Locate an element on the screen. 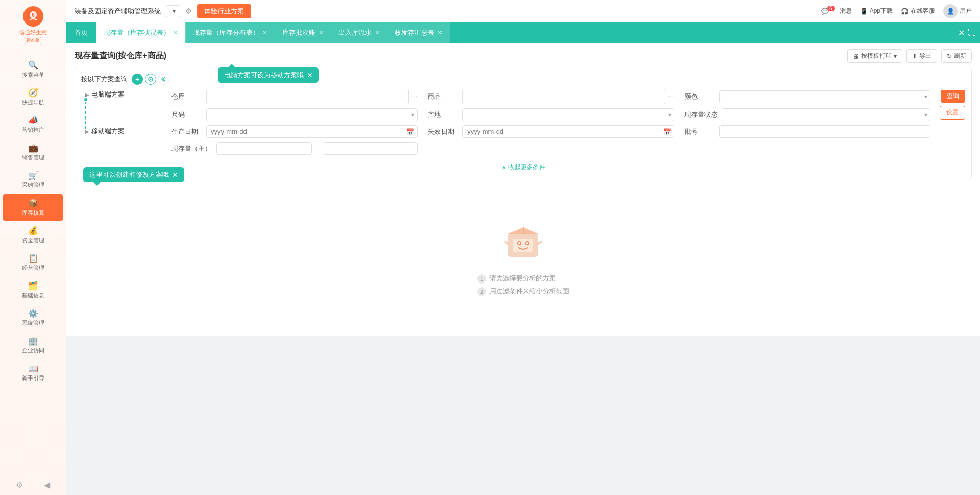 The height and width of the screenshot is (495, 980). export-btn: ⬆ 导出 is located at coordinates (922, 56).